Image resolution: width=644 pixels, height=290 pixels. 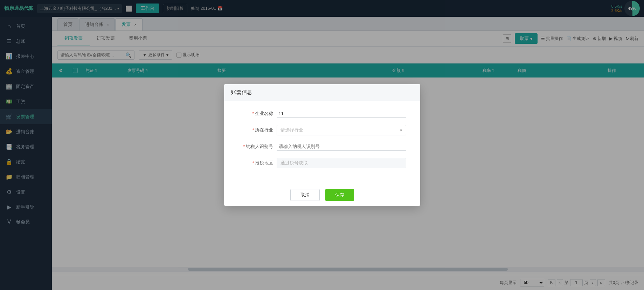 I want to click on industry-label: *所在行业, so click(x=257, y=130).